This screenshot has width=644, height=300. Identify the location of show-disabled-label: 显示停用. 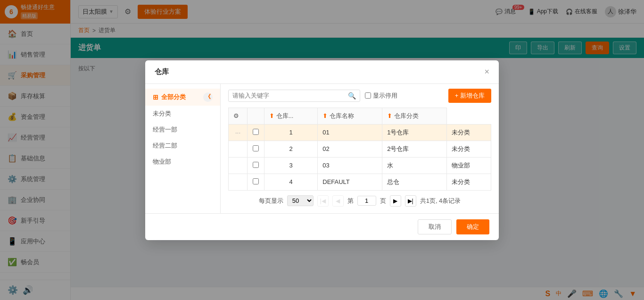
(381, 96).